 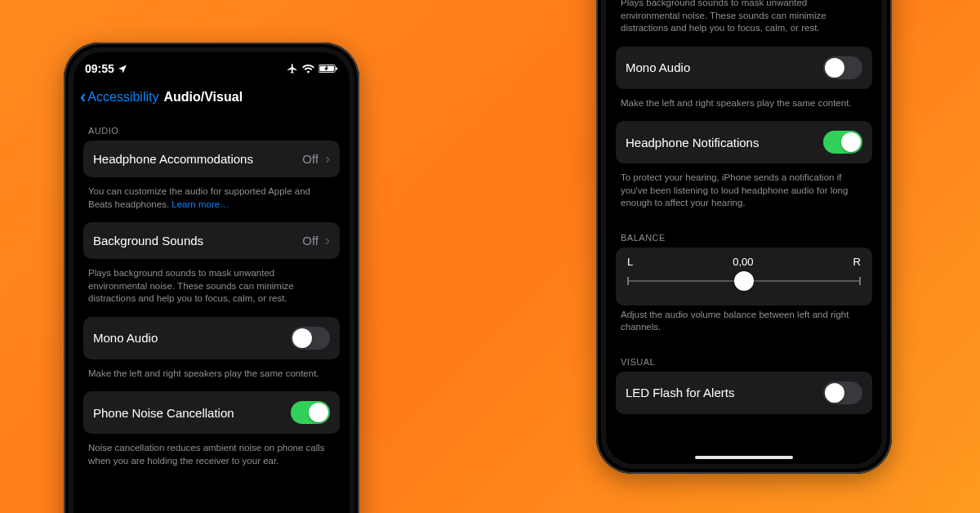 I want to click on slider-knob, so click(x=744, y=281).